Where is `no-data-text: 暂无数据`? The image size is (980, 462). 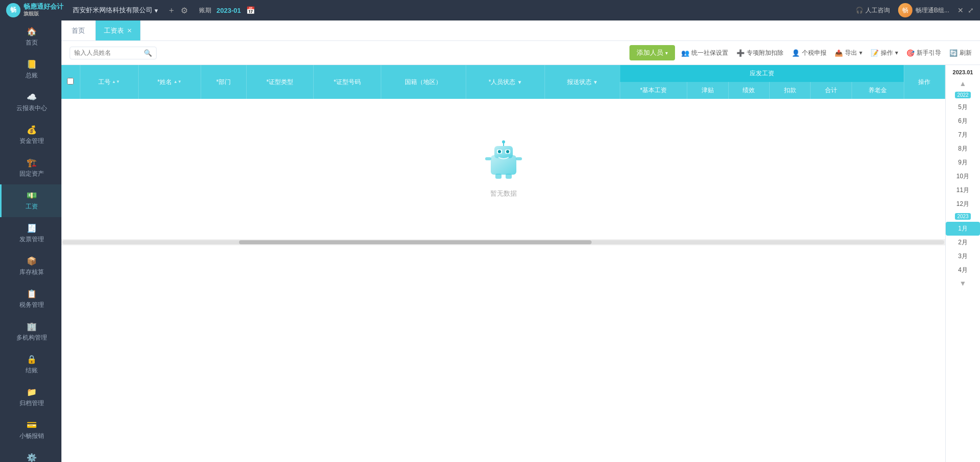 no-data-text: 暂无数据 is located at coordinates (504, 194).